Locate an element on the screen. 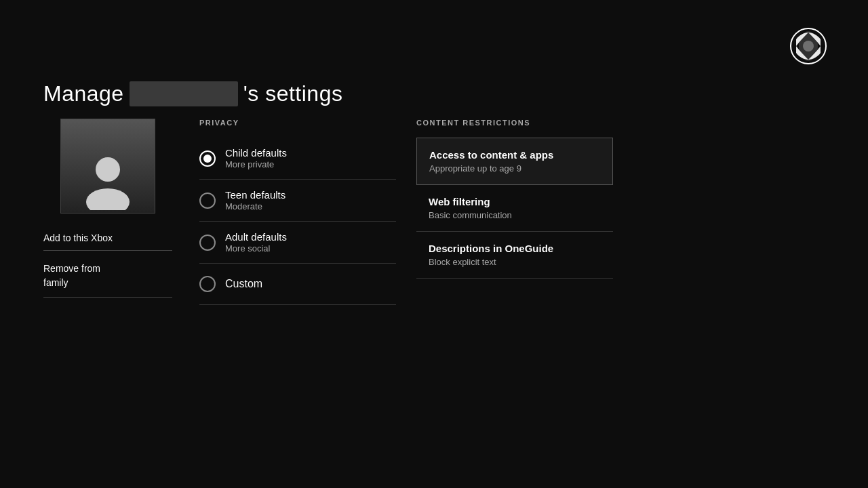 This screenshot has width=868, height=488. radio-teen-label: Teen defaults is located at coordinates (255, 195).